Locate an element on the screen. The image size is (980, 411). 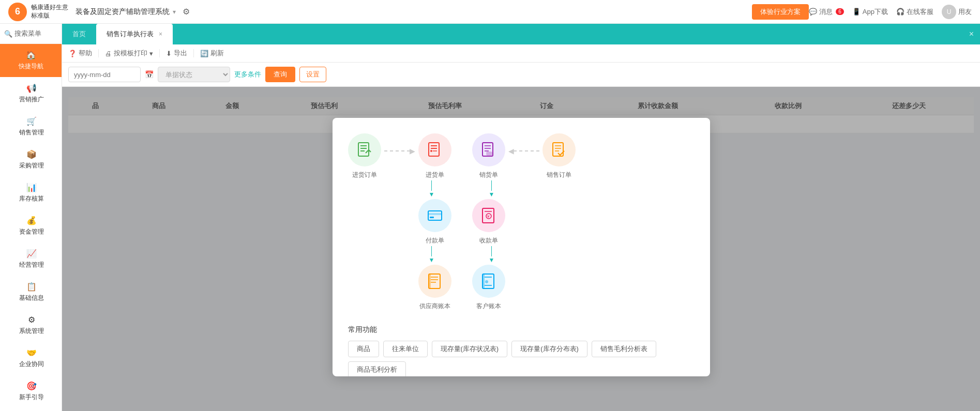
sidebar-search: 🔍 搜索菜单 is located at coordinates (31, 34).